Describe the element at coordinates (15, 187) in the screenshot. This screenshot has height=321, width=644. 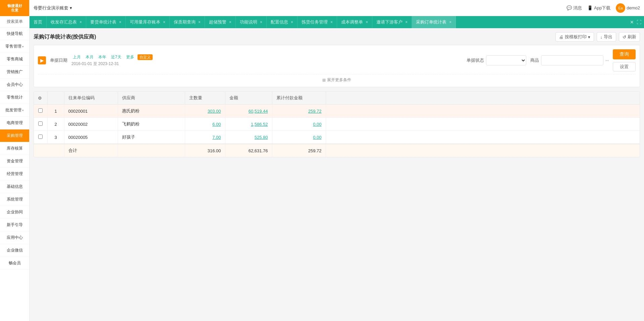
I see `sidebar-item-basic: 基础信息` at that location.